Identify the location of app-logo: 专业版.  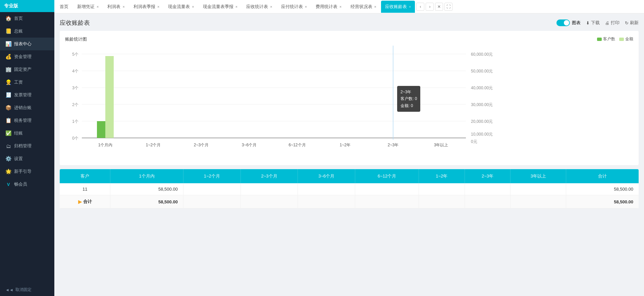
(27, 6).